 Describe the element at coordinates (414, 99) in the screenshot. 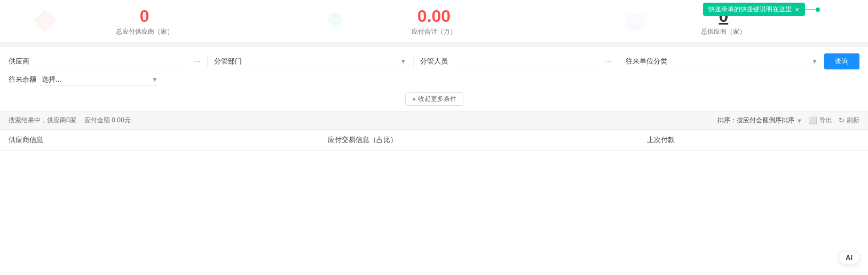

I see `collapse-chevron-icon: ∧` at that location.